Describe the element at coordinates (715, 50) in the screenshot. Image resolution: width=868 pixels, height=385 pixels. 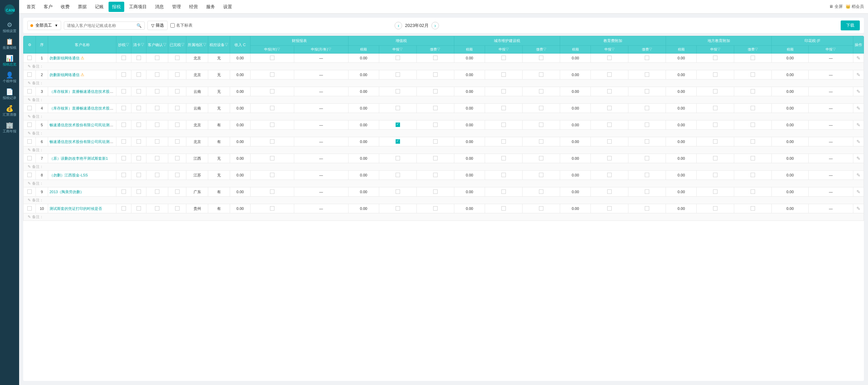
I see `sub-header-local-edu-declare: 申报▽` at that location.